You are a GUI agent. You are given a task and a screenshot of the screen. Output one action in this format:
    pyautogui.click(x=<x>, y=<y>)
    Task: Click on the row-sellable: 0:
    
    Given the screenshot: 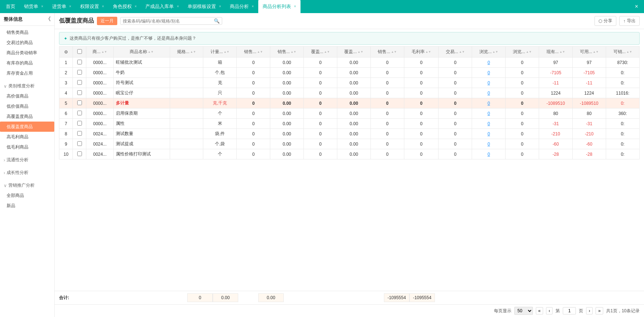 What is the action you would take?
    pyautogui.click(x=623, y=154)
    